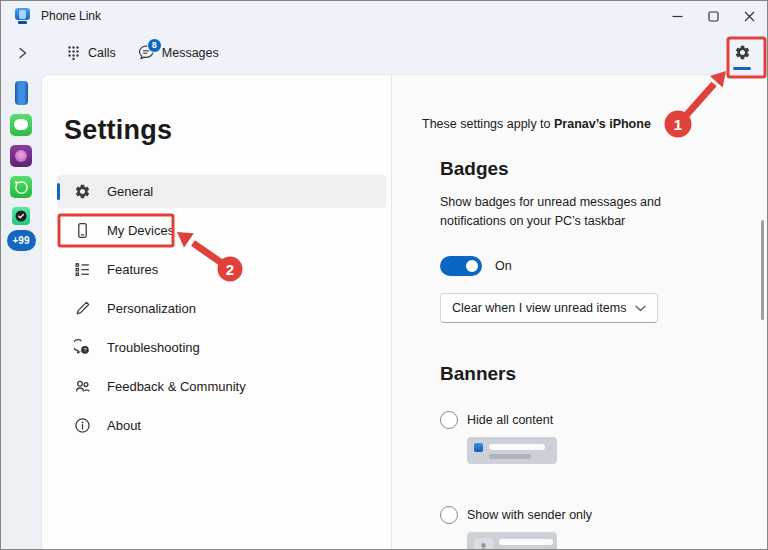  I want to click on banner-preview-hide-content, so click(512, 450).